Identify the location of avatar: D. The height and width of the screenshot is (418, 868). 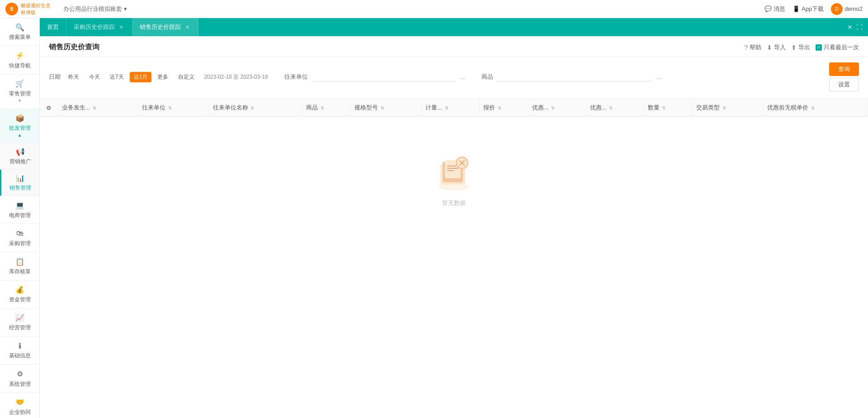
(837, 9).